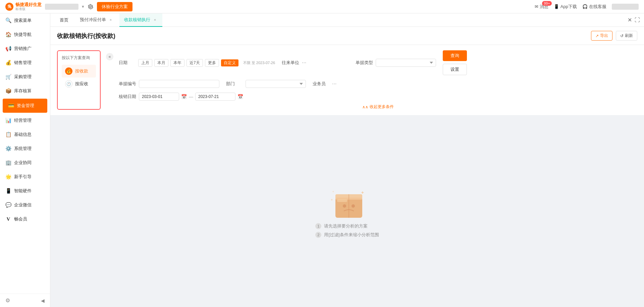 The image size is (644, 307). Describe the element at coordinates (630, 20) in the screenshot. I see `tab-close-all-btn: ✕` at that location.